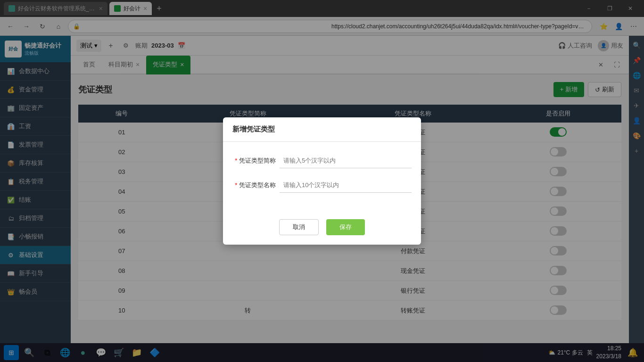 The image size is (644, 362). What do you see at coordinates (322, 178) in the screenshot?
I see `modal-body: 凭证类型简称 凭证类型名称` at bounding box center [322, 178].